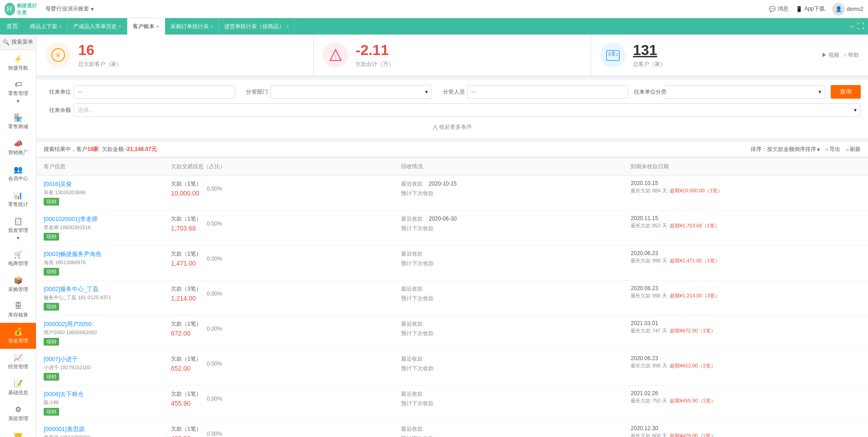  I want to click on collapse-button: ⋀ 收起更多条件, so click(452, 127).